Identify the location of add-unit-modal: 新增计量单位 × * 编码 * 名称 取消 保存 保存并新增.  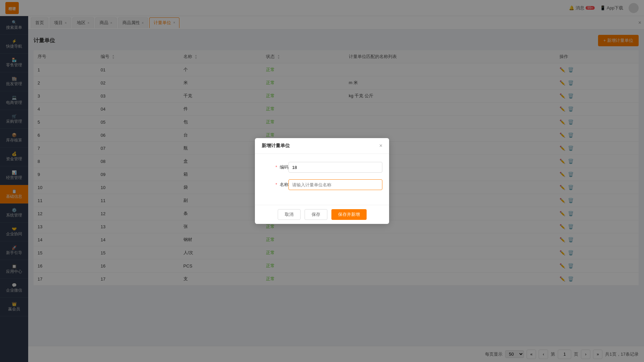
(322, 181).